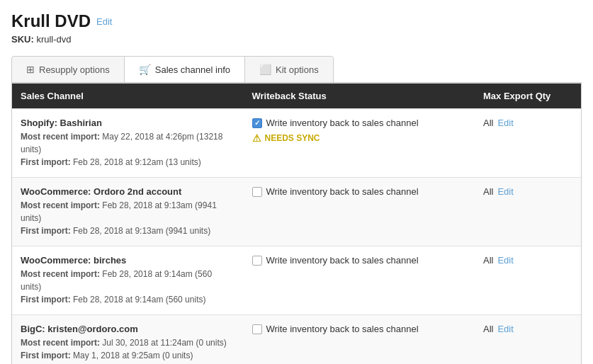 Image resolution: width=593 pixels, height=364 pixels. Describe the element at coordinates (360, 143) in the screenshot. I see `writeback-col-0: Write inventory back to sales channel⚠NE…` at that location.